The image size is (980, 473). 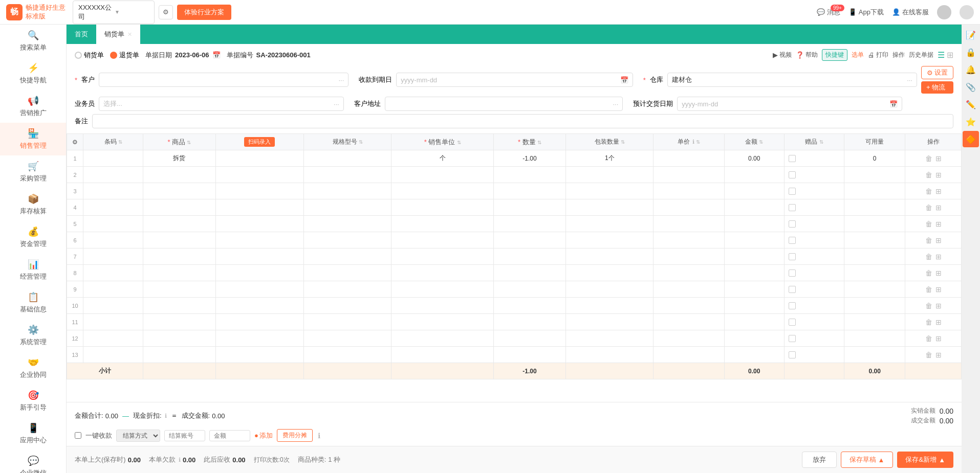 I want to click on sidebar-item-purchase: 🛒 采购管理, so click(x=33, y=172).